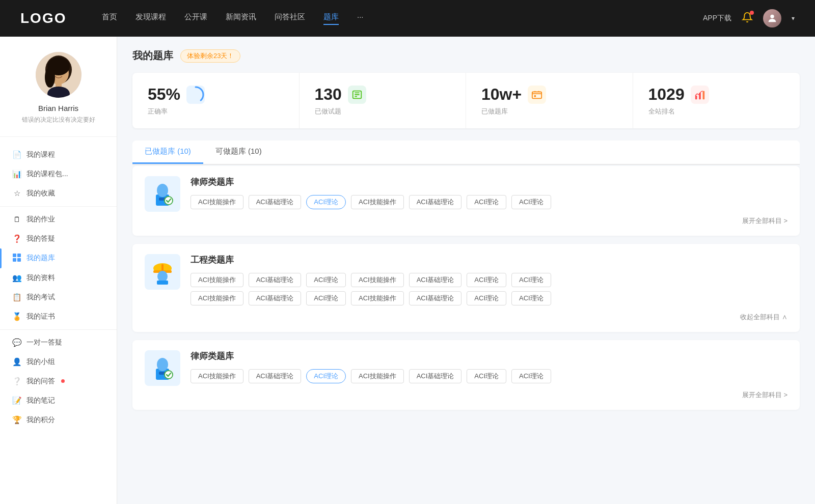 Image resolution: width=815 pixels, height=504 pixels. I want to click on expand-link-3: 展开全部科目 >, so click(489, 394).